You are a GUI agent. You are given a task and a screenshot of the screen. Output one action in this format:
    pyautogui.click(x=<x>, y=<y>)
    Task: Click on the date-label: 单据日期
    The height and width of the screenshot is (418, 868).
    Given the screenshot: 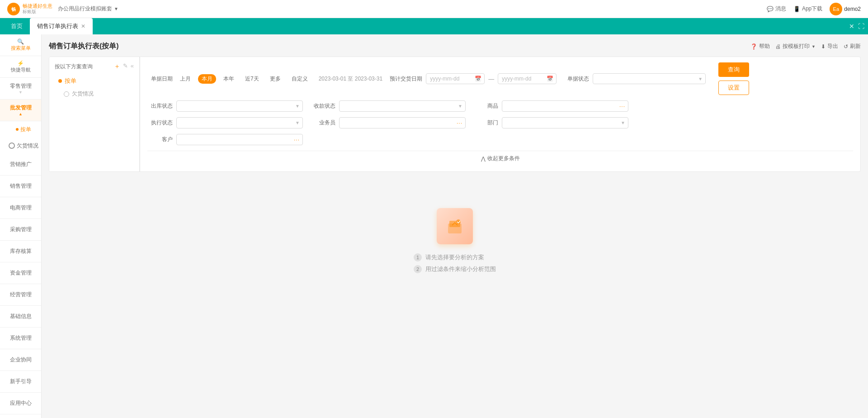 What is the action you would take?
    pyautogui.click(x=160, y=79)
    